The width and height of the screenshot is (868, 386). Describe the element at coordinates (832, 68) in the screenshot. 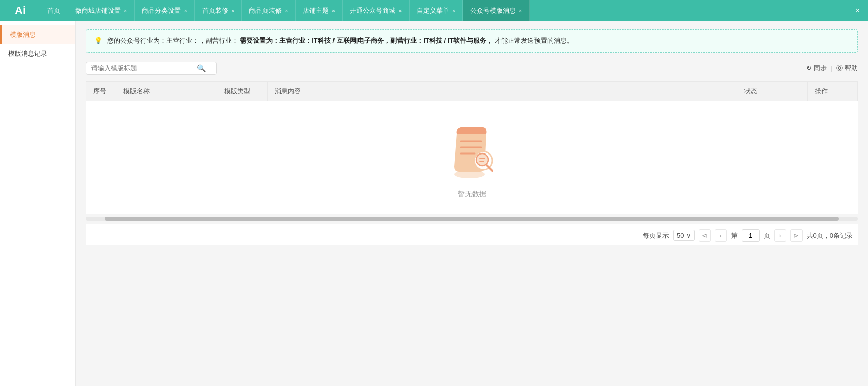

I see `toolbar-right: ↻ 同步 | ⓪ 帮助` at that location.